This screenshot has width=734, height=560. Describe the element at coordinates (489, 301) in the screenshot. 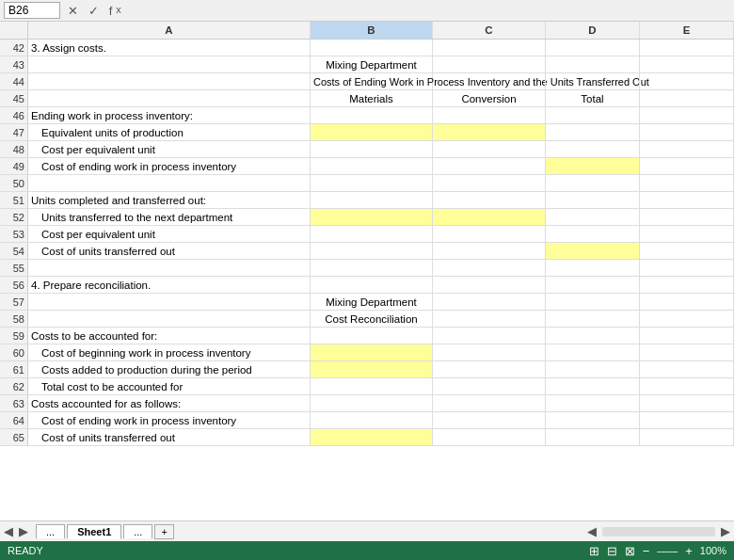

I see `cell-57-c` at that location.